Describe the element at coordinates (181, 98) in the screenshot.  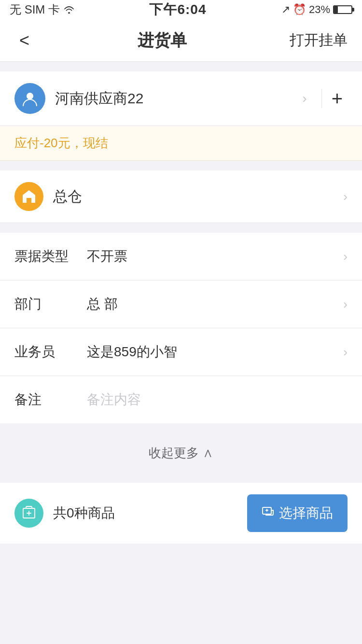
I see `supplier-row: 河南供应商22 › +` at that location.